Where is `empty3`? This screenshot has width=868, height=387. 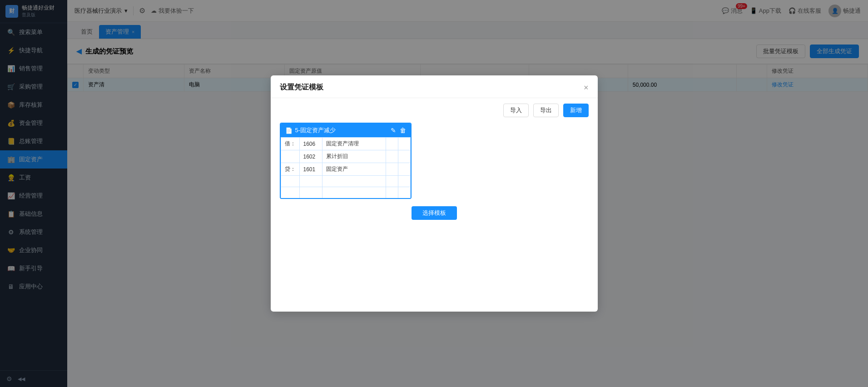 empty3 is located at coordinates (354, 182).